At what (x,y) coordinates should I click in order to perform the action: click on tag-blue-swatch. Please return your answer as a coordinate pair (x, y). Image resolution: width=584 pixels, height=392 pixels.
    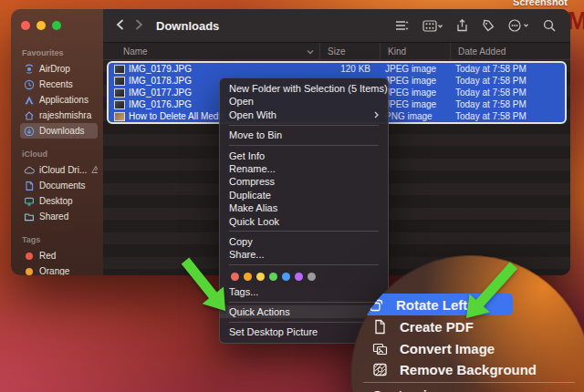
    Looking at the image, I should click on (287, 277).